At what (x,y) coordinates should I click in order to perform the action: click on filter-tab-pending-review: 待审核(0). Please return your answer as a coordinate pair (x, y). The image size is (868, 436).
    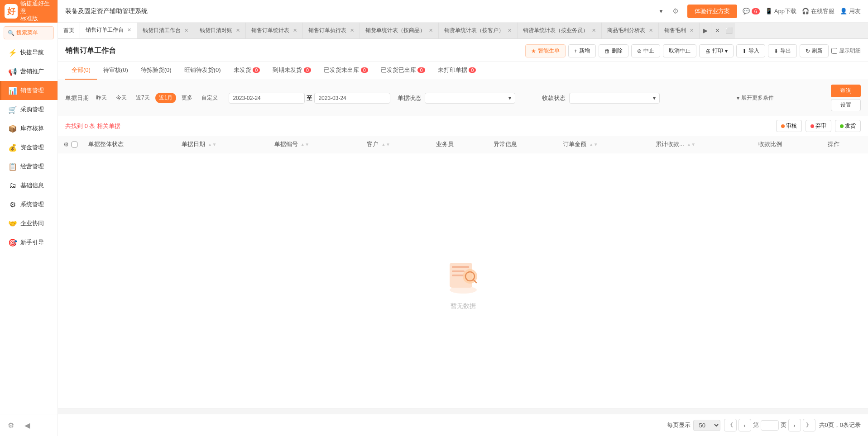
    Looking at the image, I should click on (116, 71).